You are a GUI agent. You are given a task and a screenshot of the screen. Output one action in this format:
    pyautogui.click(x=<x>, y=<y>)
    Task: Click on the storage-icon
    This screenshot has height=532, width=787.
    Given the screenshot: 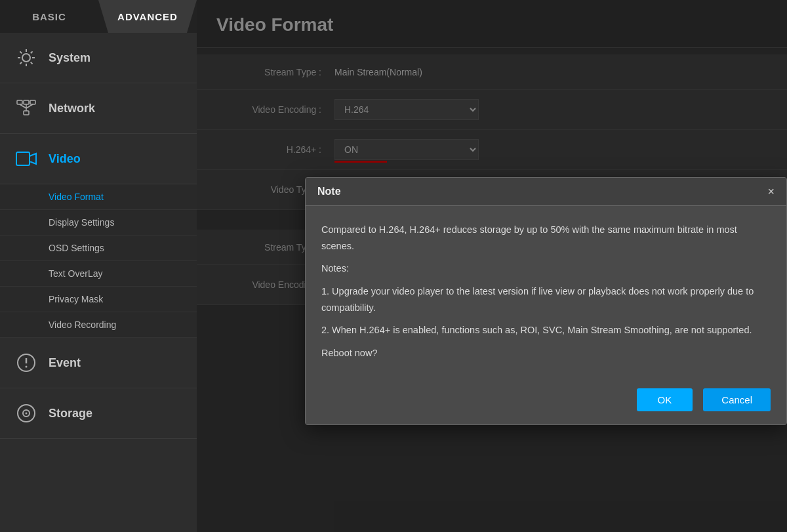 What is the action you would take?
    pyautogui.click(x=26, y=413)
    